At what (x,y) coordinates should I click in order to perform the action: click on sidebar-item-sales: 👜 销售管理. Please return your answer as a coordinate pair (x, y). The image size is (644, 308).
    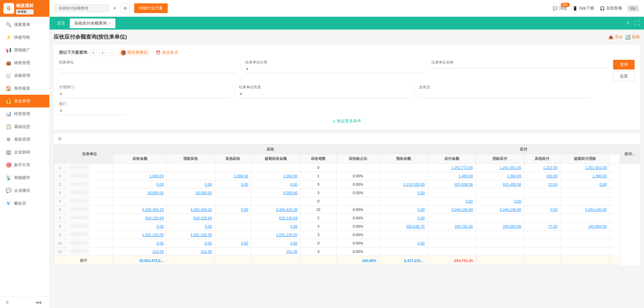
    Looking at the image, I should click on (25, 63).